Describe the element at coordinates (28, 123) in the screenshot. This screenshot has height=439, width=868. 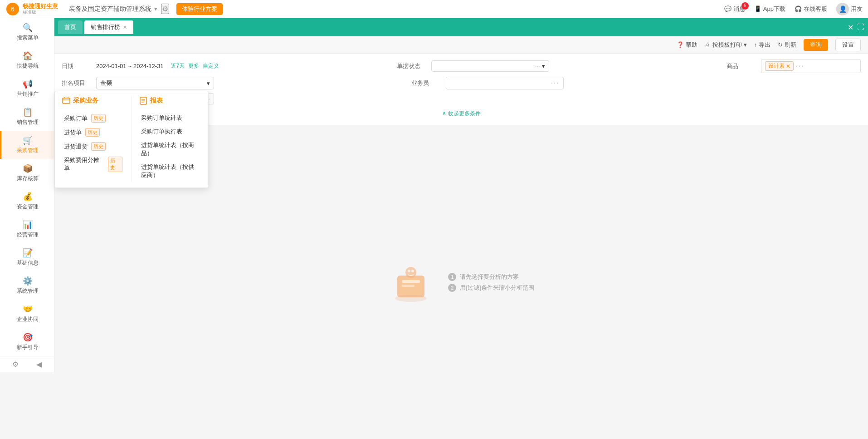
I see `sidebar-label-sales: 销售管理` at that location.